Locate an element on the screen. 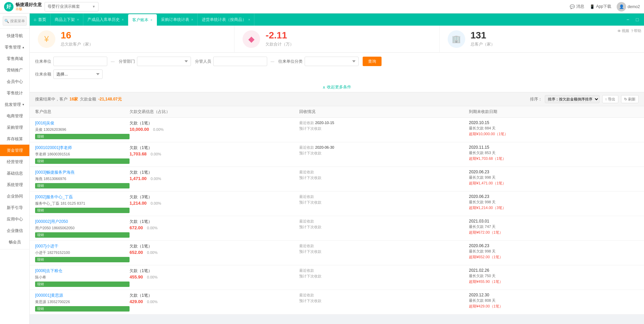  overdue-link-5: 超期¥672.00（1笔） is located at coordinates (554, 233).